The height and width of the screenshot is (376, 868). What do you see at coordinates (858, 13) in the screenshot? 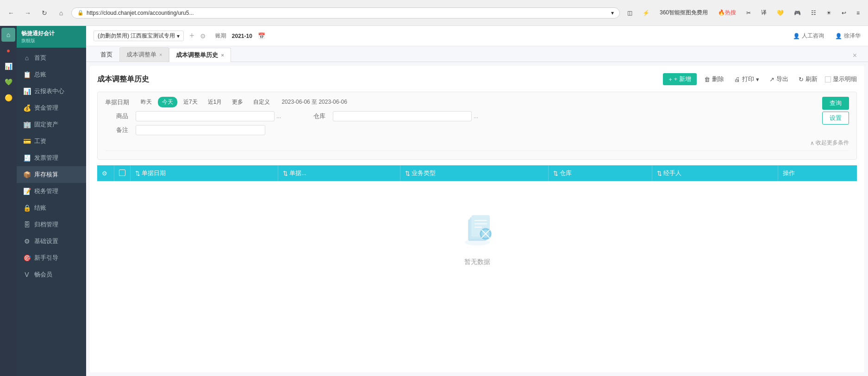
I see `menu-btn: ≡` at bounding box center [858, 13].